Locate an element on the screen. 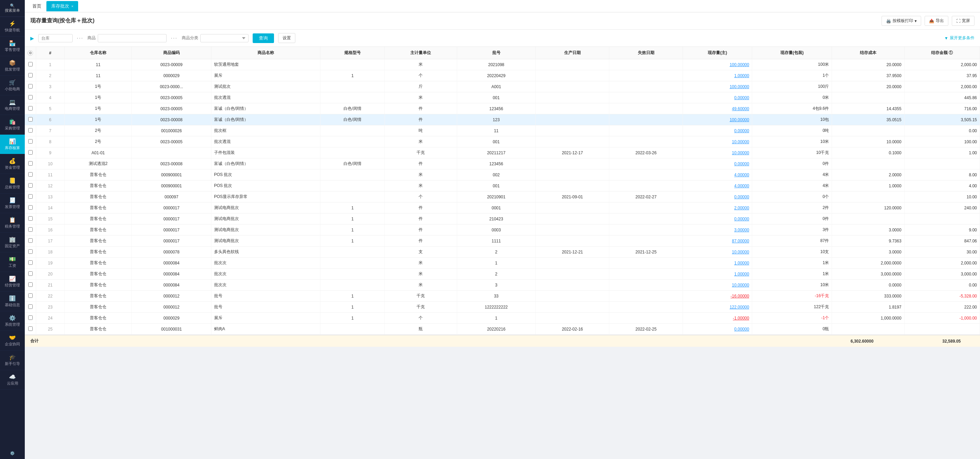 Image resolution: width=980 pixels, height=459 pixels. row-amount: -5,328.00 is located at coordinates (942, 296).